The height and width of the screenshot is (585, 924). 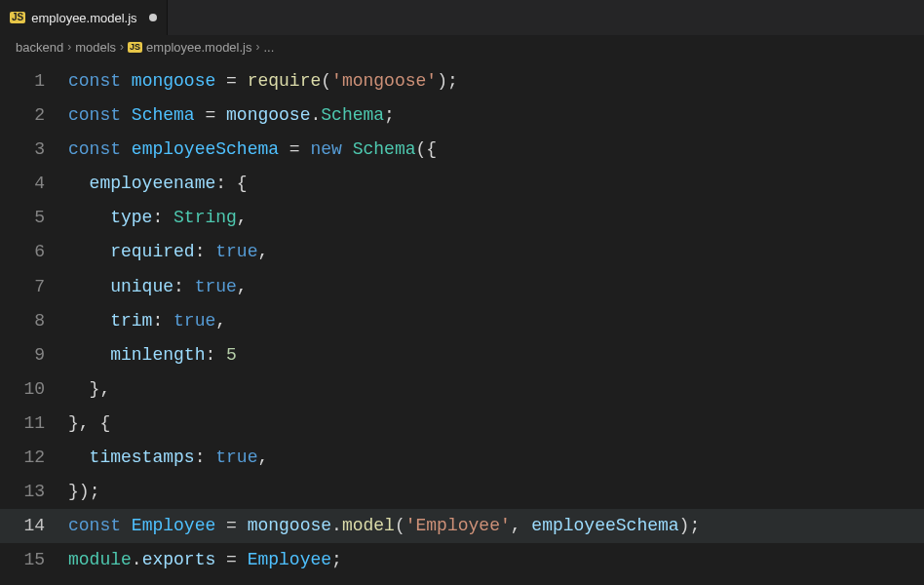 I want to click on line-number: 7, so click(x=34, y=287).